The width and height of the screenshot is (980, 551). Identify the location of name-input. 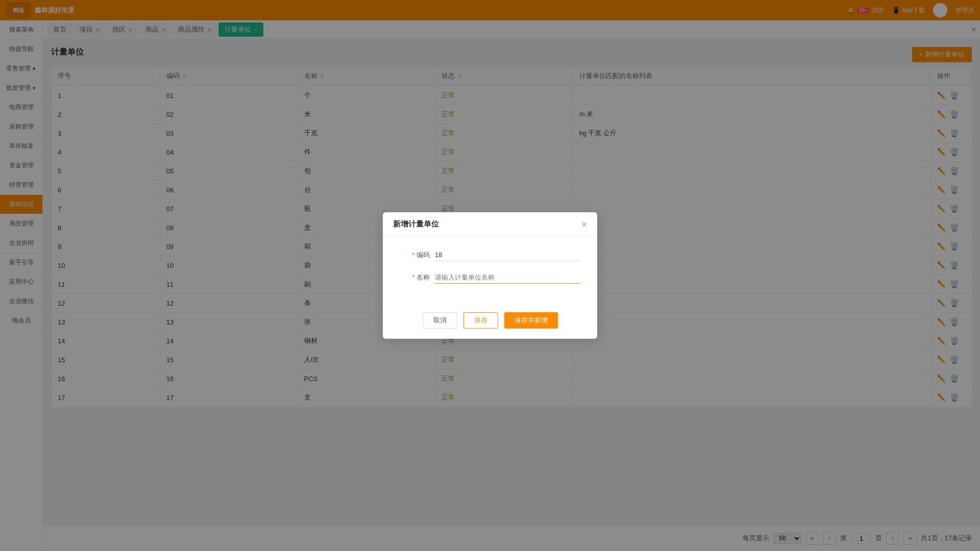
(508, 278).